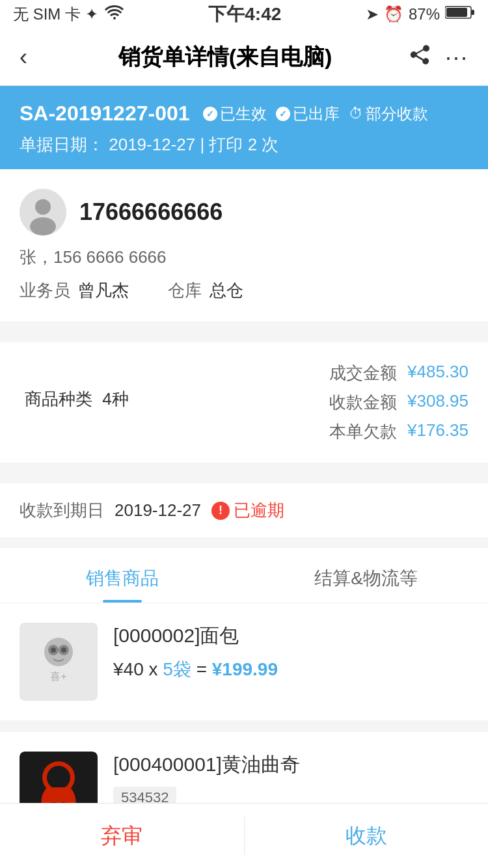 The image size is (488, 868). Describe the element at coordinates (438, 402) in the screenshot. I see `received-value: ¥308.95` at that location.